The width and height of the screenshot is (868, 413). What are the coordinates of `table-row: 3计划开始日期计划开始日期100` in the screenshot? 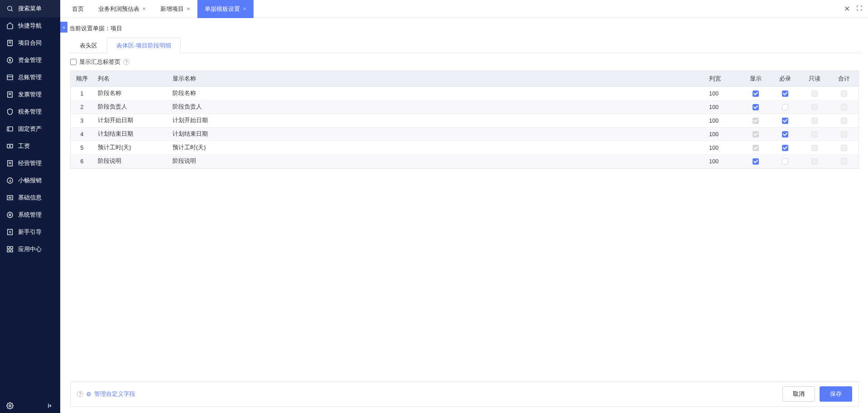 It's located at (465, 121).